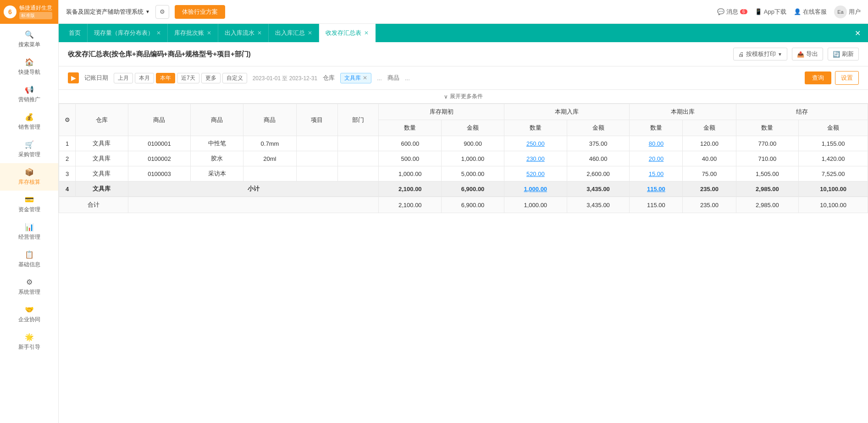  Describe the element at coordinates (775, 12) in the screenshot. I see `app-download-label: App下载` at that location.